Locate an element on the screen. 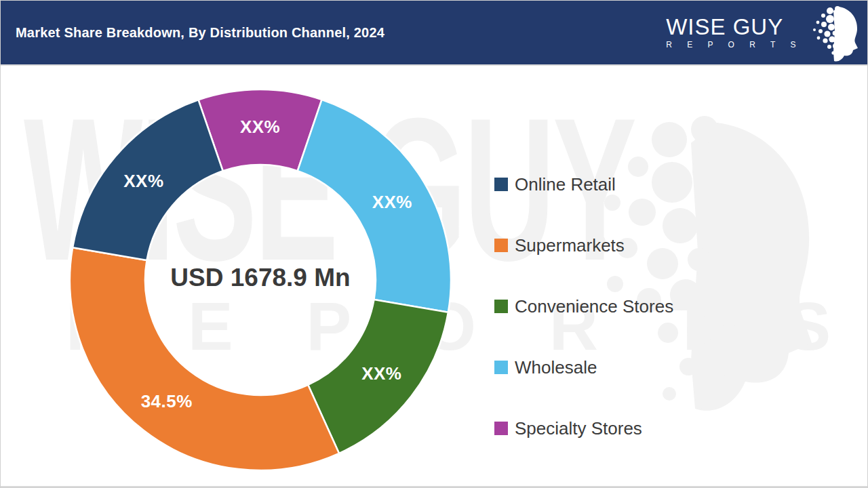  brand-logo-text: WISE GUY is located at coordinates (734, 27).